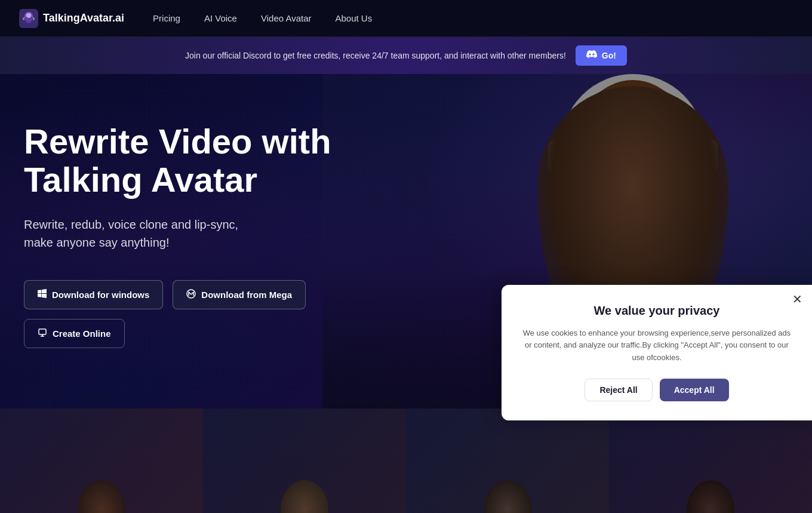 The width and height of the screenshot is (812, 513). What do you see at coordinates (84, 18) in the screenshot?
I see `logo-text: TalkingAvatar.ai` at bounding box center [84, 18].